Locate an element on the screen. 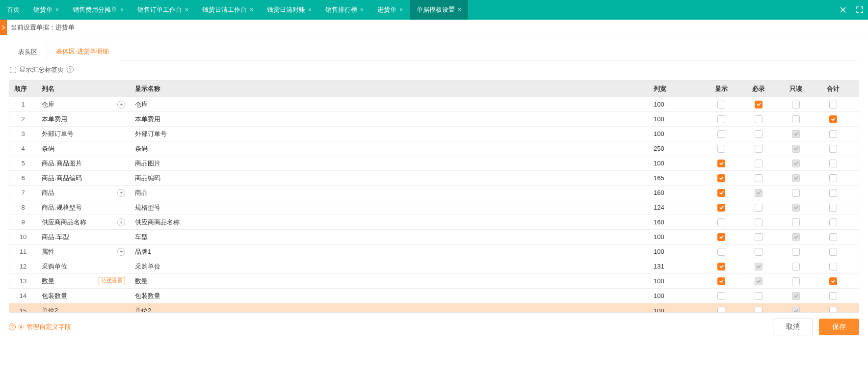 This screenshot has height=379, width=868. table-row: 9供应商商品名称+供应商商品名称160 is located at coordinates (434, 222).